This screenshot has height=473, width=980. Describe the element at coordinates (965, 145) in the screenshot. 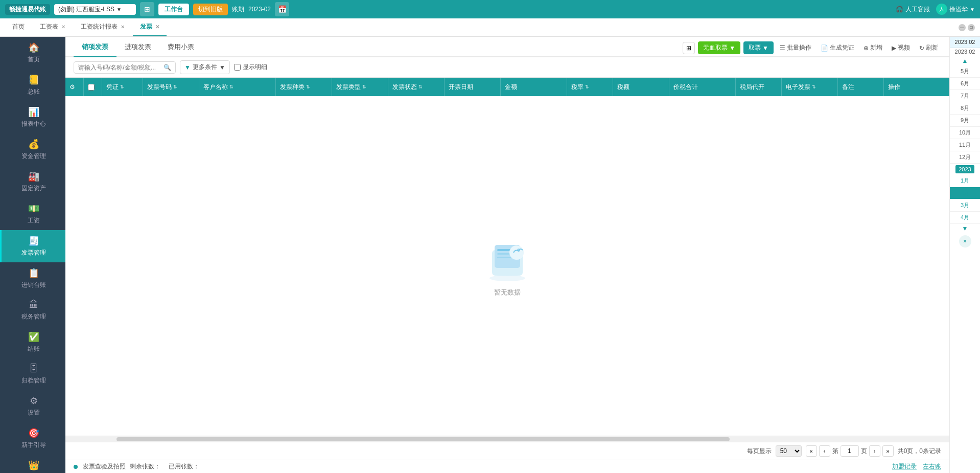

I see `month-11: 11月` at that location.